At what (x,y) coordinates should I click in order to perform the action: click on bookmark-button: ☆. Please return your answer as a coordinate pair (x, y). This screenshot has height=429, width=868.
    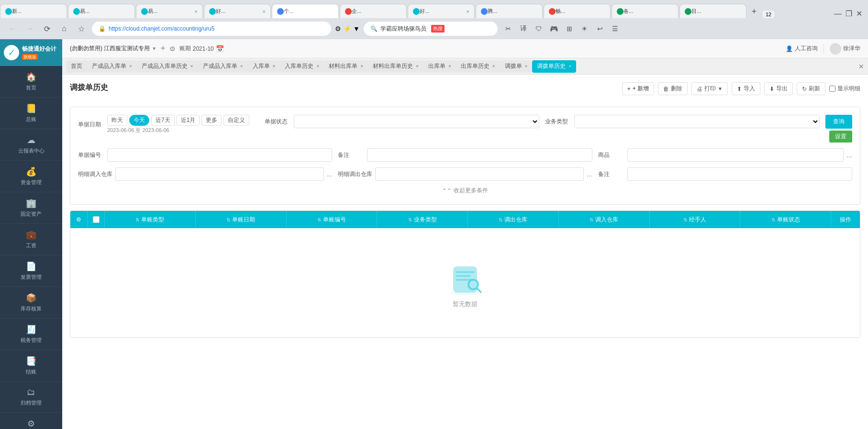
    Looking at the image, I should click on (81, 29).